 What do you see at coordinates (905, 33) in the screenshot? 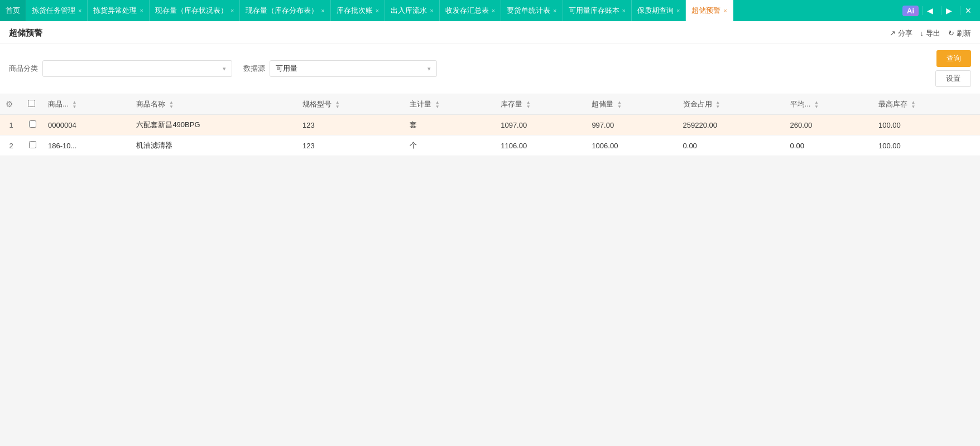
I see `share-label: 分享` at bounding box center [905, 33].